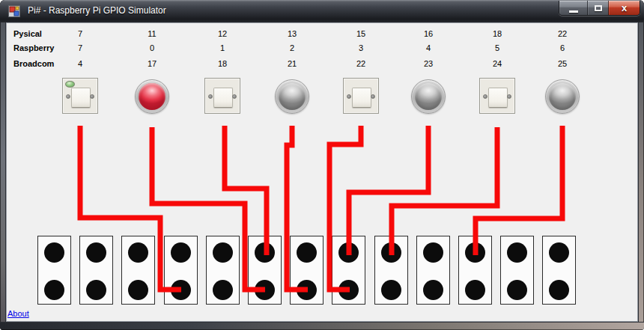  Describe the element at coordinates (361, 48) in the screenshot. I see `pin-number: 3` at that location.